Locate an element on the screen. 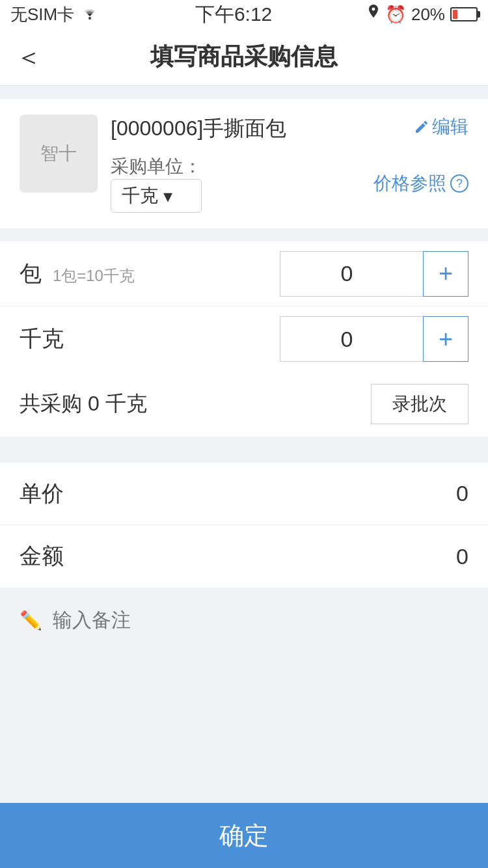 This screenshot has width=488, height=868. pack-label: 包 is located at coordinates (31, 273).